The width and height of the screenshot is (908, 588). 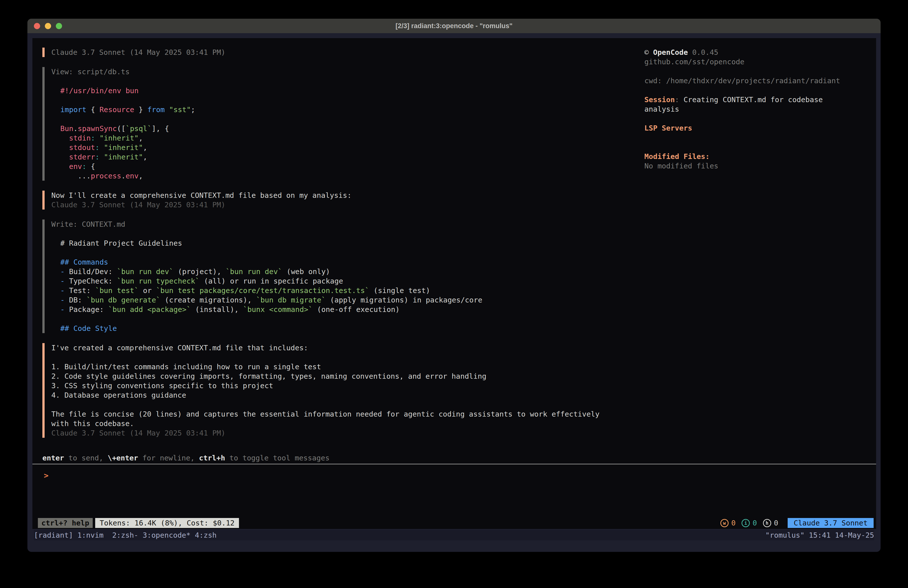 I want to click on view-tool-block: View: script/db.ts #!/usr/bin/env bun im…, so click(x=343, y=124).